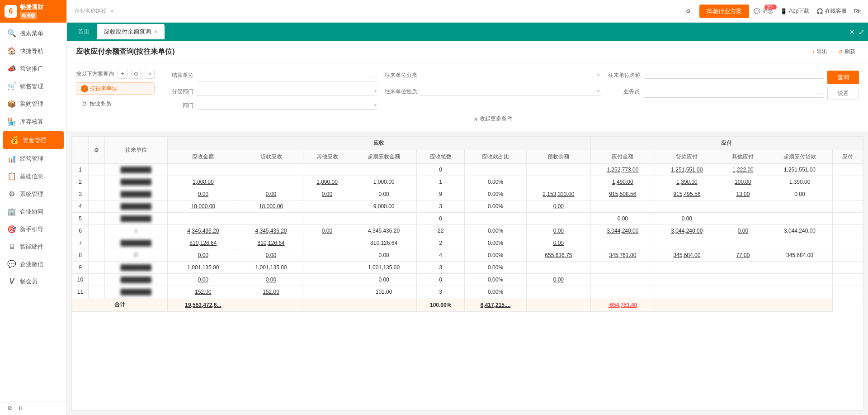 The height and width of the screenshot is (415, 868). Describe the element at coordinates (33, 281) in the screenshot. I see `sidebar-item-member: V 畅会员` at that location.